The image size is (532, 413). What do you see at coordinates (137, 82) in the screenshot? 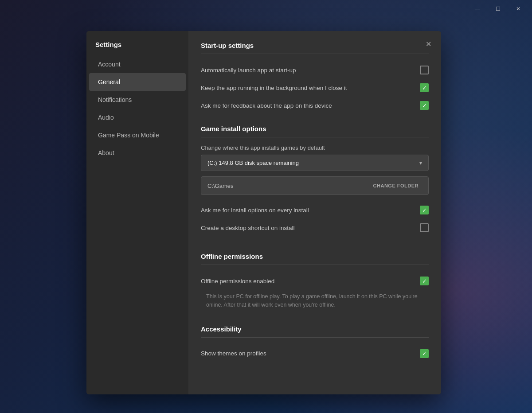
I see `sidebar-item-general: General` at bounding box center [137, 82].